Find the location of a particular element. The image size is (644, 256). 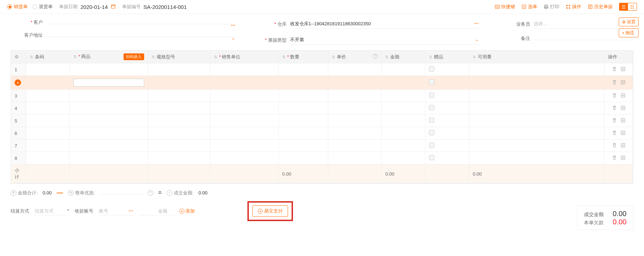

col-spec: ⇅规格型号 is located at coordinates (179, 57).